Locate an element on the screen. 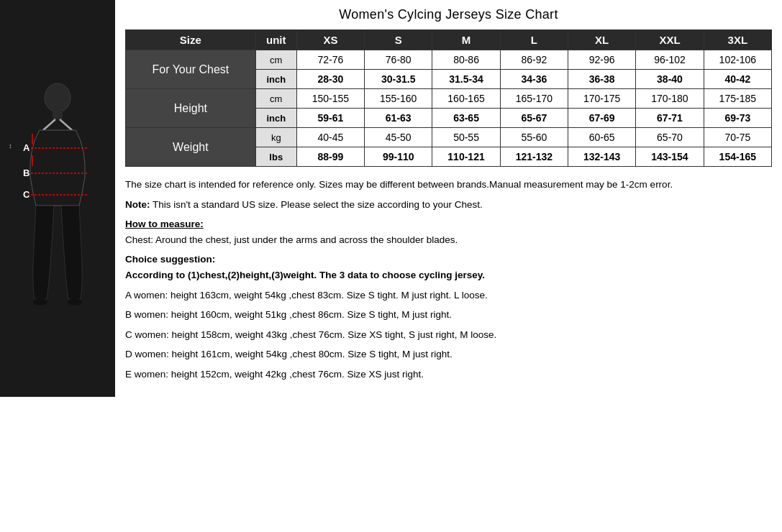 This screenshot has height=532, width=782. col-3xl: 3XL is located at coordinates (737, 40).